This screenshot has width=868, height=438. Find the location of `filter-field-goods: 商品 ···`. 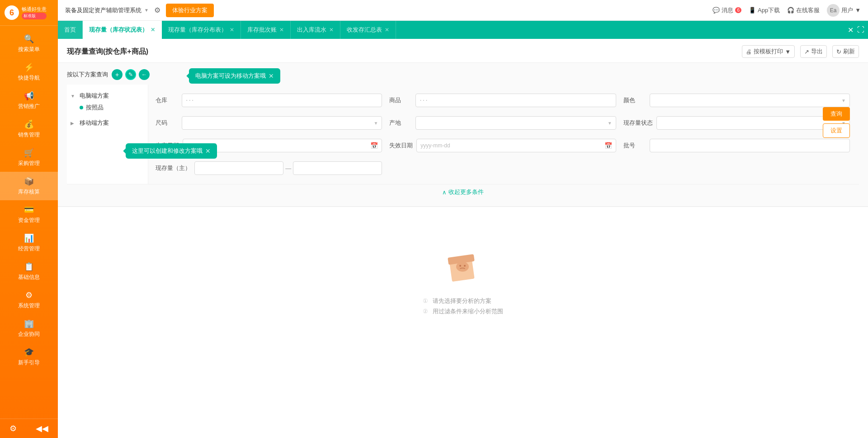

filter-field-goods: 商品 ··· is located at coordinates (503, 100).